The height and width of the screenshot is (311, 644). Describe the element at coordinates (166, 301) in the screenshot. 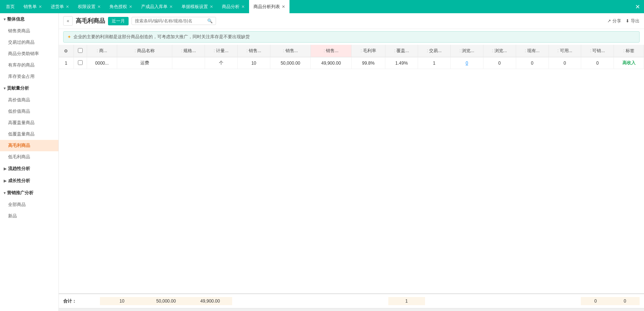

I see `total-sale2: 50,000.00` at that location.